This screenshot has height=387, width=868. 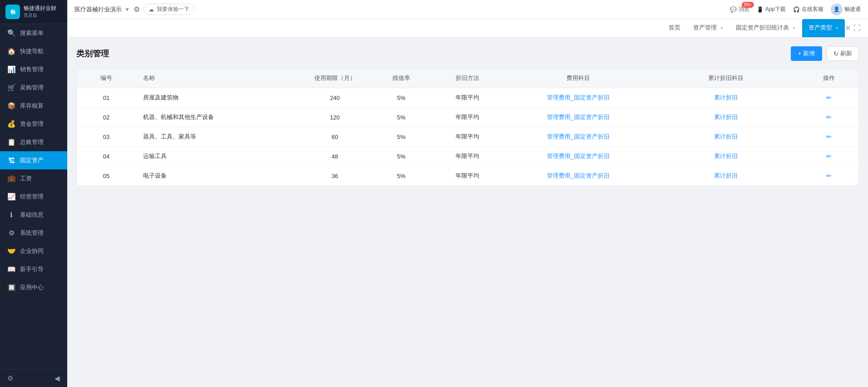 I want to click on operations-icon: 📈, so click(x=11, y=197).